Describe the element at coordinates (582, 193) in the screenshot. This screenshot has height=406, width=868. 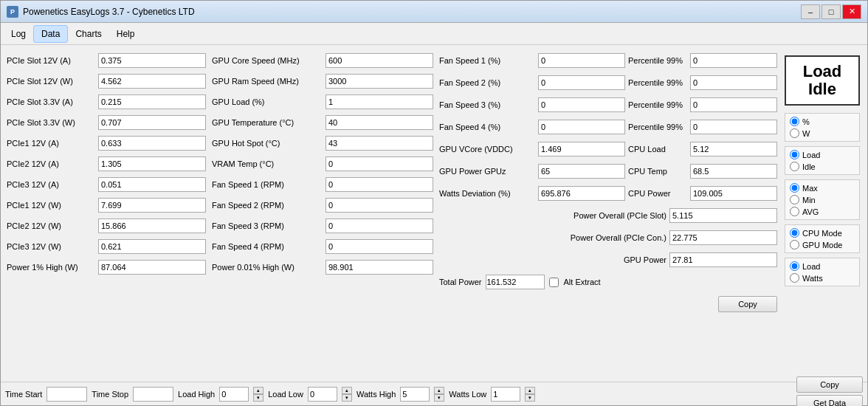
I see `input-watts-deviation` at that location.